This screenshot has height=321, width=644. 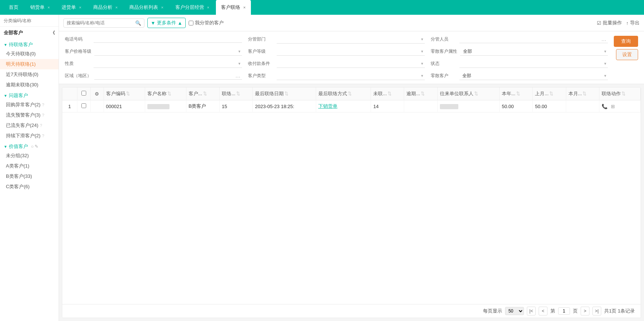 What do you see at coordinates (444, 63) in the screenshot?
I see `filter-status-label: 状态` at bounding box center [444, 63].